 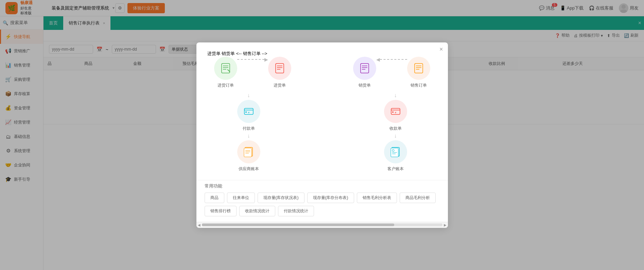 What do you see at coordinates (214, 198) in the screenshot?
I see `common-btn-商品: 商品` at bounding box center [214, 198].